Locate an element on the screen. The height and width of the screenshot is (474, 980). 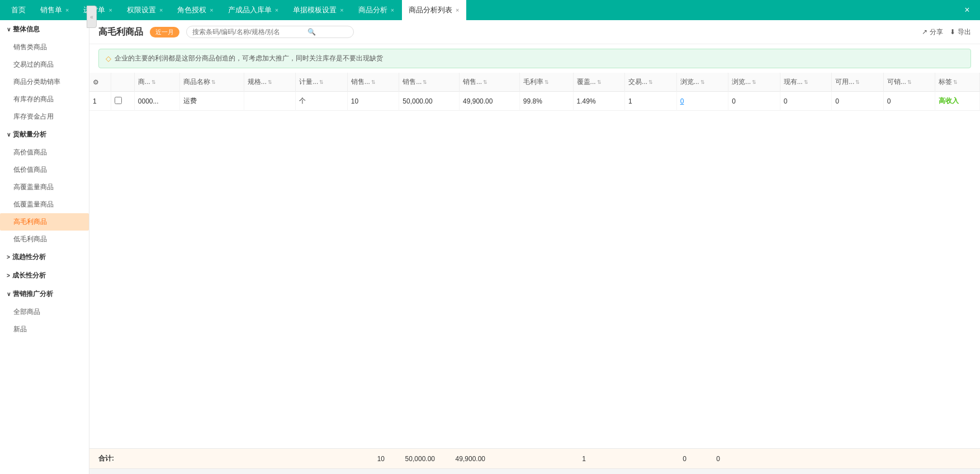
table-header-sellable: 可销...⇅ is located at coordinates (909, 82).